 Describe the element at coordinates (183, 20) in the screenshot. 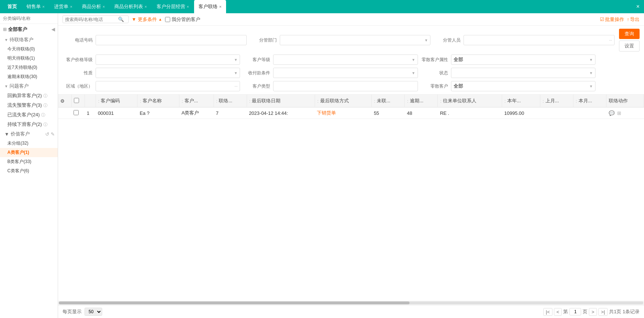

I see `my-customers-checkbox-label: 我分管的客户` at that location.